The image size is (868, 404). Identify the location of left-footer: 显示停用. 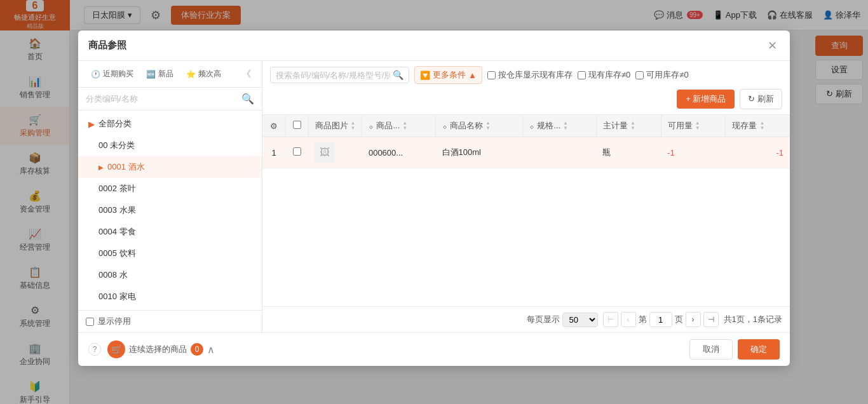
(170, 321).